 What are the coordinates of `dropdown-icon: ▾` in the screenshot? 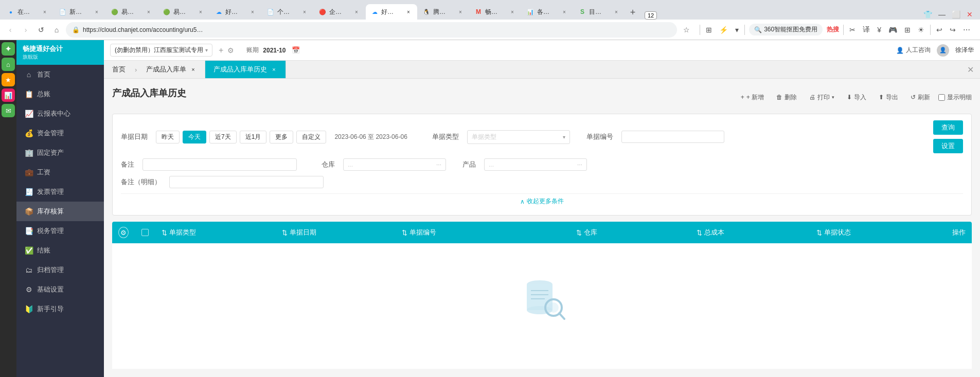 It's located at (737, 30).